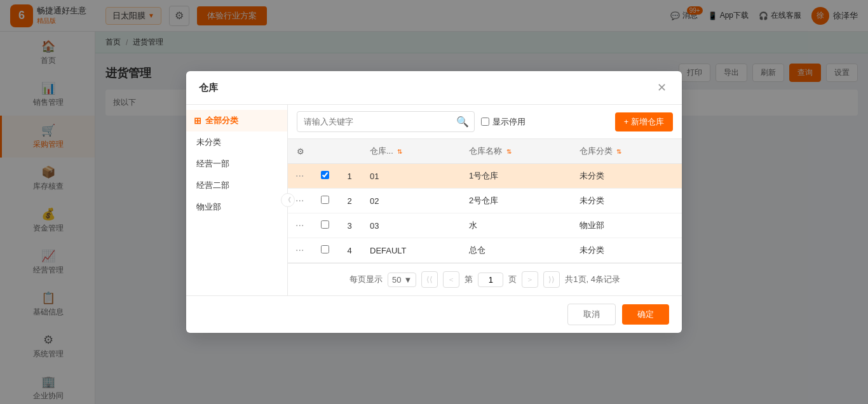  What do you see at coordinates (434, 88) in the screenshot?
I see `modal-header: 仓库 ✕` at bounding box center [434, 88].